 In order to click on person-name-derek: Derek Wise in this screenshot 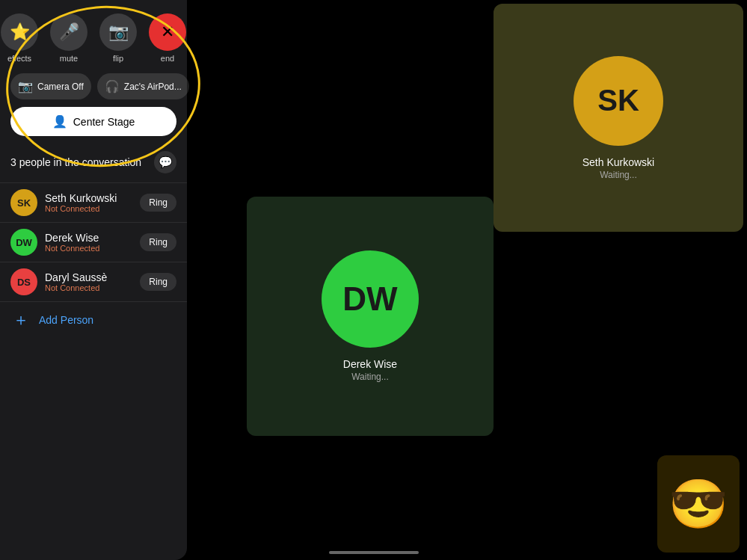, I will do `click(93, 238)`.